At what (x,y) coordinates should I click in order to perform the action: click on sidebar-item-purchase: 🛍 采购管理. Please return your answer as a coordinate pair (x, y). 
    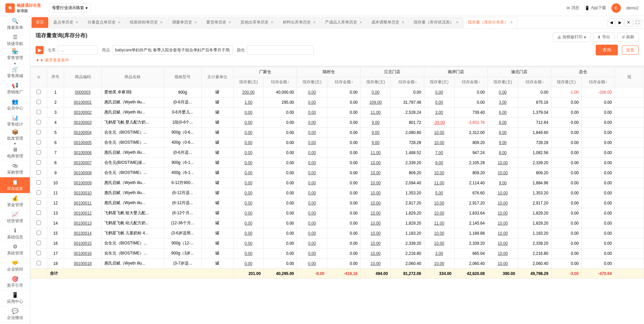
    Looking at the image, I should click on (15, 169).